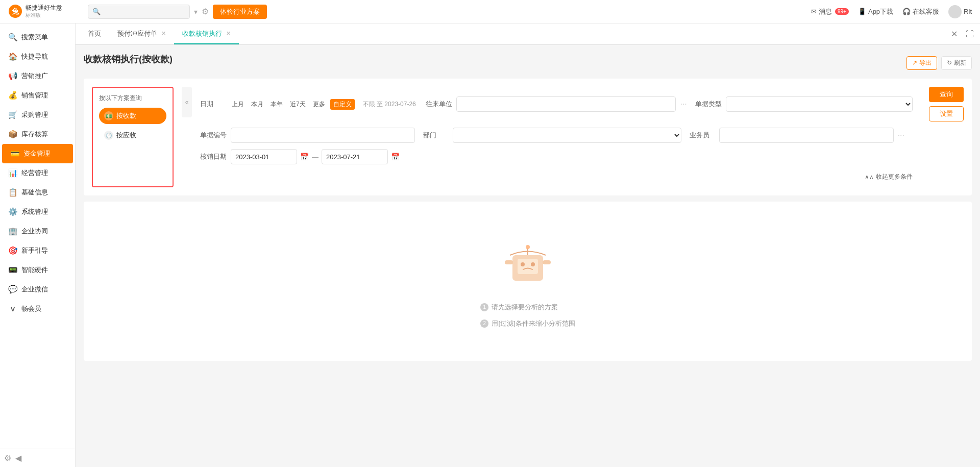  What do you see at coordinates (38, 270) in the screenshot?
I see `sidebar-item-hardware: 📟 智能硬件` at bounding box center [38, 270].